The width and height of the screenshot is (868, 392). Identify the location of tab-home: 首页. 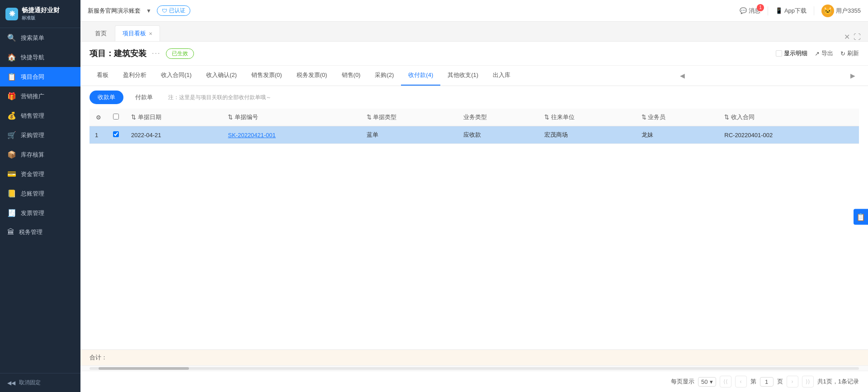
(101, 33).